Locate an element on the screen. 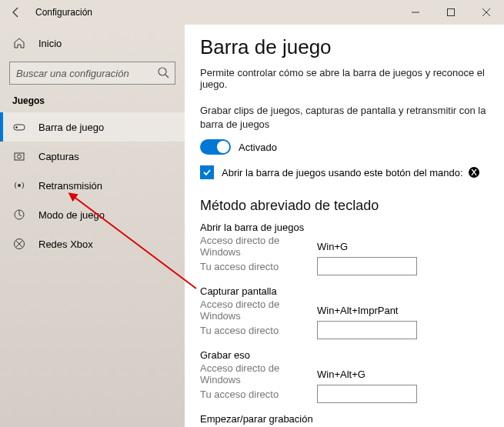  windows-shortcut-value: Win+Alt+ImprPant is located at coordinates (358, 311).